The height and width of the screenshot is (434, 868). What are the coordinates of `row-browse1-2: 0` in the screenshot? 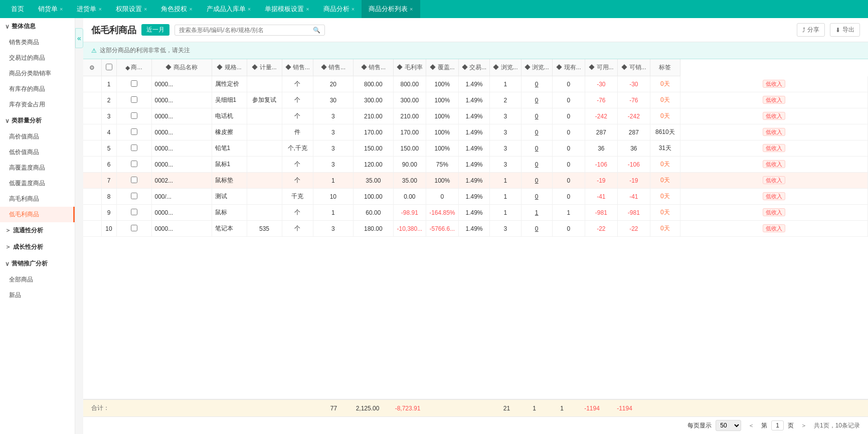 It's located at (537, 116).